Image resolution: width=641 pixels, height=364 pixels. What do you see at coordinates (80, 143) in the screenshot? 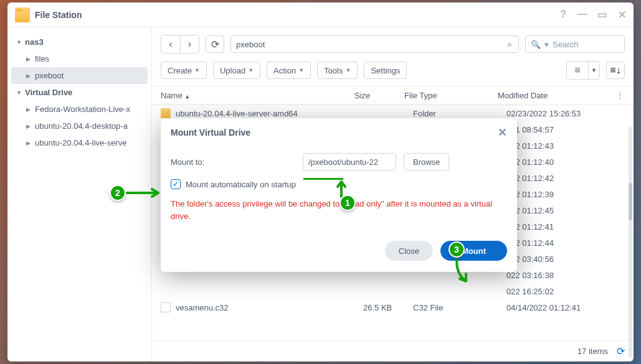
I see `sidebar-item-ubuntu-server: ▶ubuntu-20.04.4-live-serve` at bounding box center [80, 143].